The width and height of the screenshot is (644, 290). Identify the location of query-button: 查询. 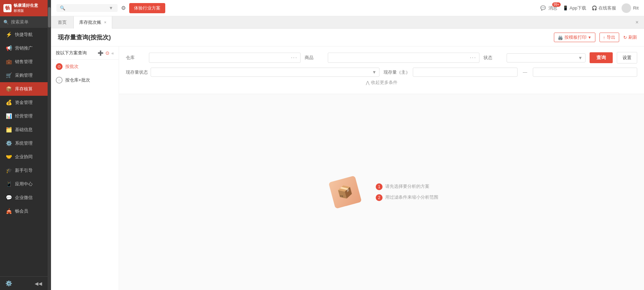
(601, 58).